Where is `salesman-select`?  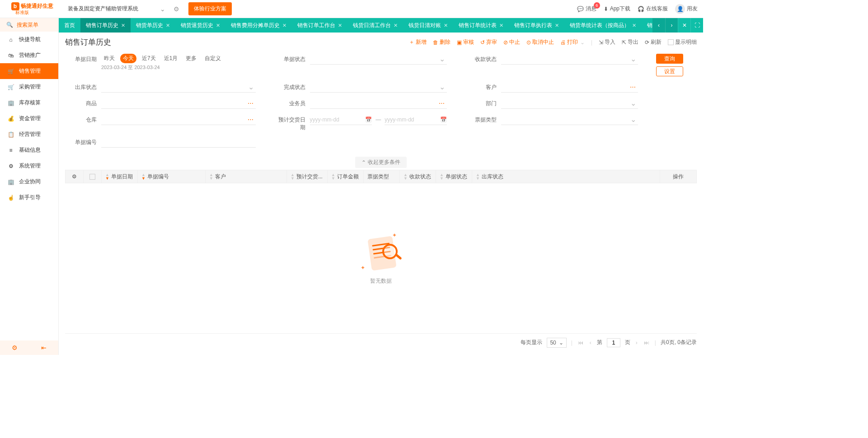
salesman-select is located at coordinates (379, 103).